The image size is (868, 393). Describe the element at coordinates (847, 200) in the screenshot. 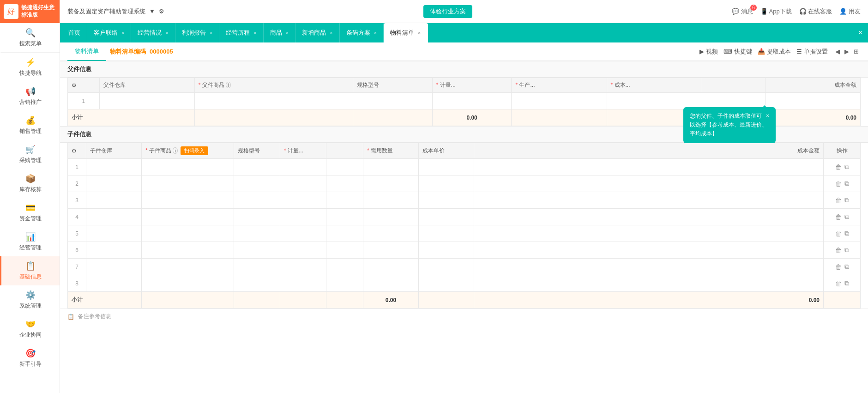

I see `copy-icon-3: ⧉` at that location.